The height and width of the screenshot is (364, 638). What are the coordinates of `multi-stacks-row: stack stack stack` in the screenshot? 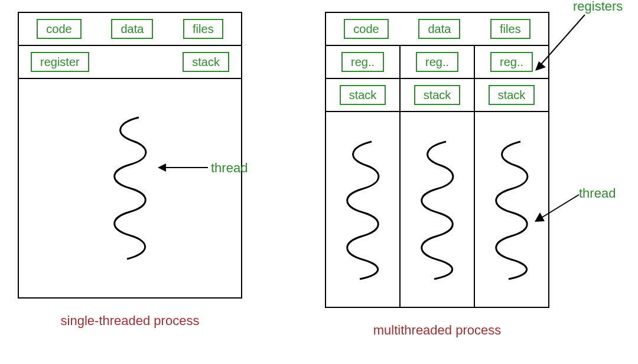 It's located at (437, 96).